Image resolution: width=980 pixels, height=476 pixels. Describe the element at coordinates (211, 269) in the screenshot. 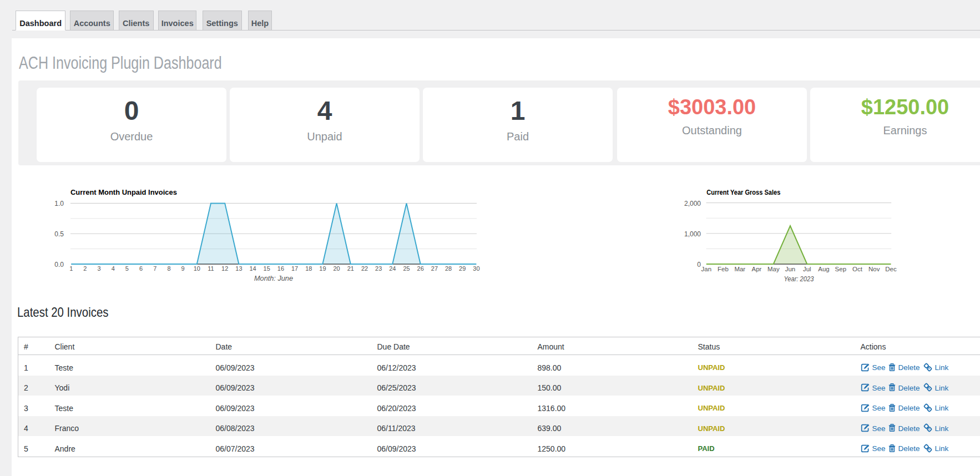

I see `svg-text: 11` at that location.